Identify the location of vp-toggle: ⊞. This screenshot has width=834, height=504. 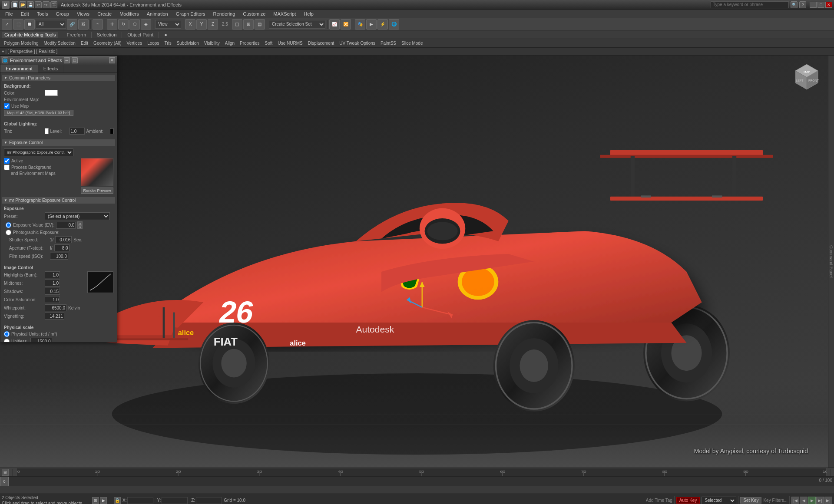
(96, 501).